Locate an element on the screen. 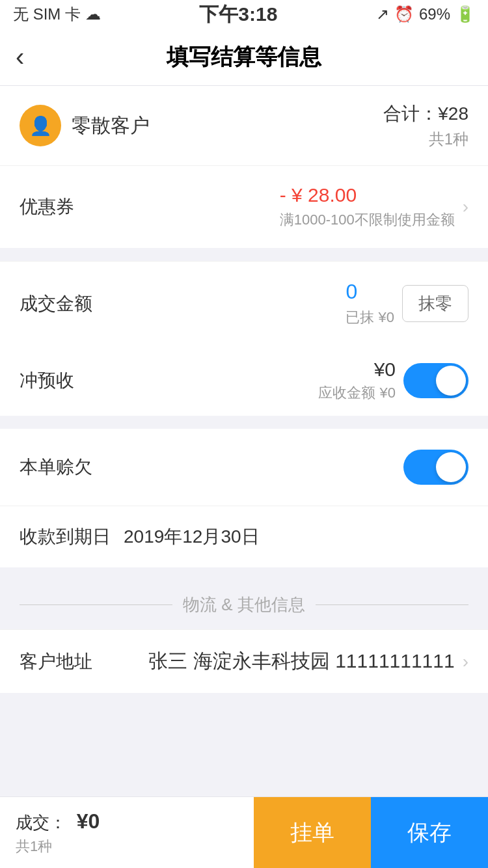 Image resolution: width=488 pixels, height=868 pixels. due-date-value: 2019年12月30日 is located at coordinates (191, 537).